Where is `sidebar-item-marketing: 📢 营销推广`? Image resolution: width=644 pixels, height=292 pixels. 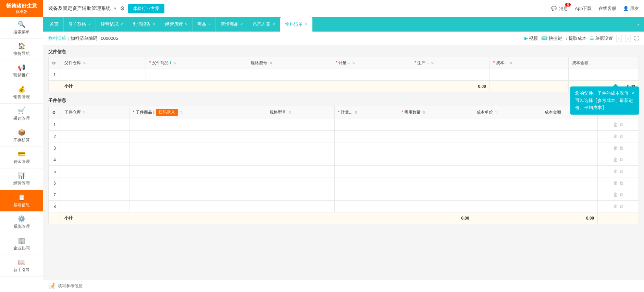
sidebar-item-marketing: 📢 营销推广 is located at coordinates (21, 71).